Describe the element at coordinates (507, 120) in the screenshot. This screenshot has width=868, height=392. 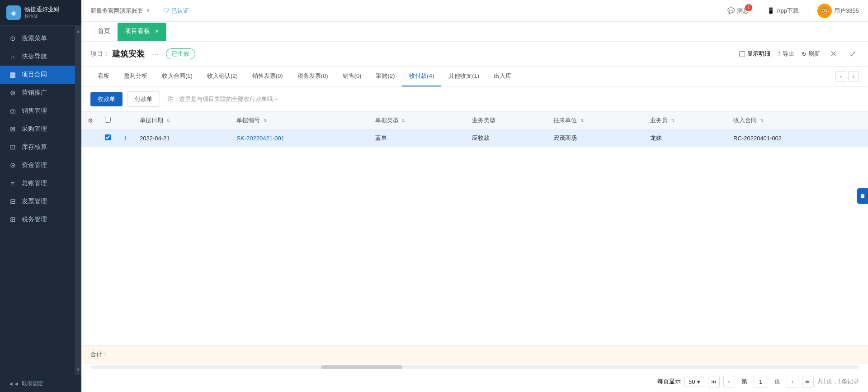
I see `biztype-column-header: 业务类型` at that location.